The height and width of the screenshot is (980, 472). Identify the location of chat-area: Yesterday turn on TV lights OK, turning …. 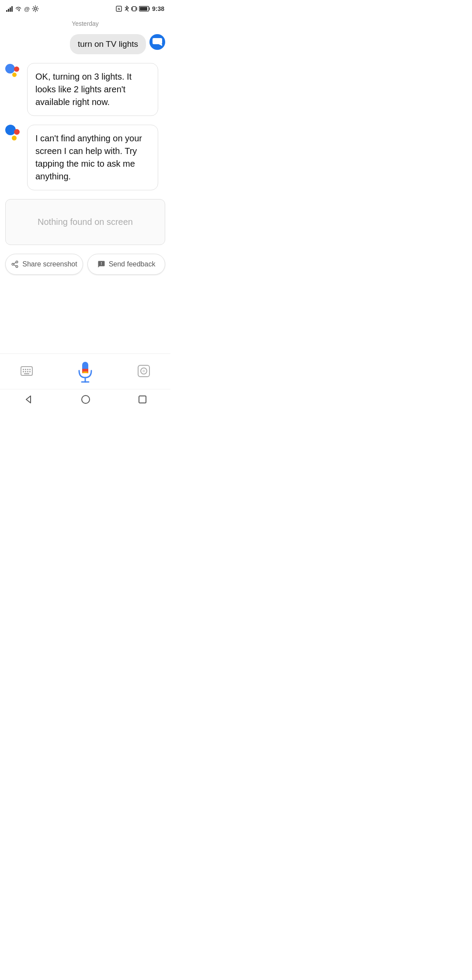
(85, 105).